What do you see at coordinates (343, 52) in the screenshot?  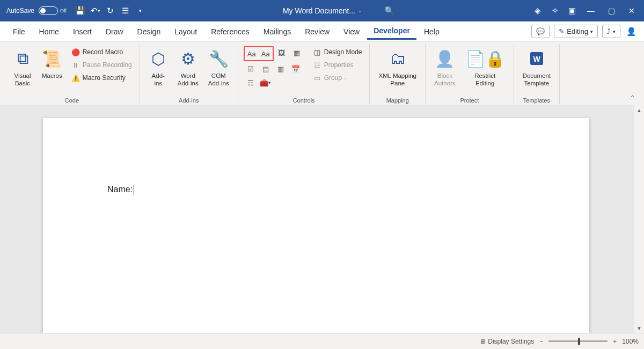 I see `design-mode-label: Design Mode` at bounding box center [343, 52].